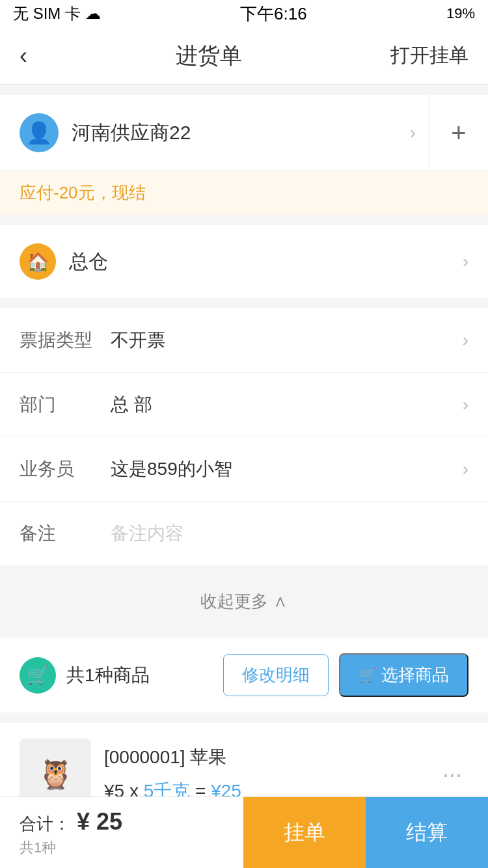  I want to click on total-main: 合计： ¥ 25, so click(122, 822).